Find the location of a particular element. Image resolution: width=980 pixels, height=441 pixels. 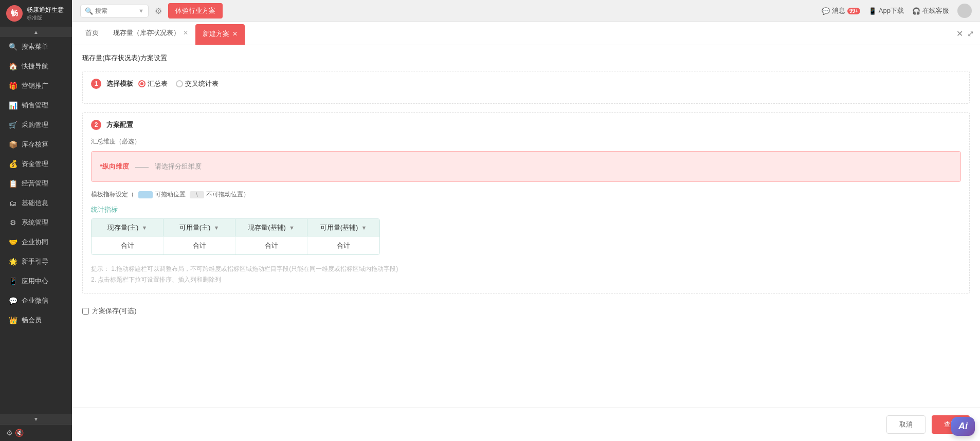

sidebar-item-label: 采购管理 is located at coordinates (35, 125).